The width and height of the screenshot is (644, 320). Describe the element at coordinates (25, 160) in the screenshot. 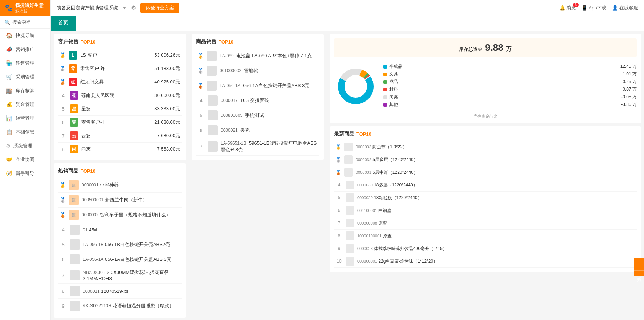

I see `sidebar-item-enterprise: 🤝企业协同` at that location.